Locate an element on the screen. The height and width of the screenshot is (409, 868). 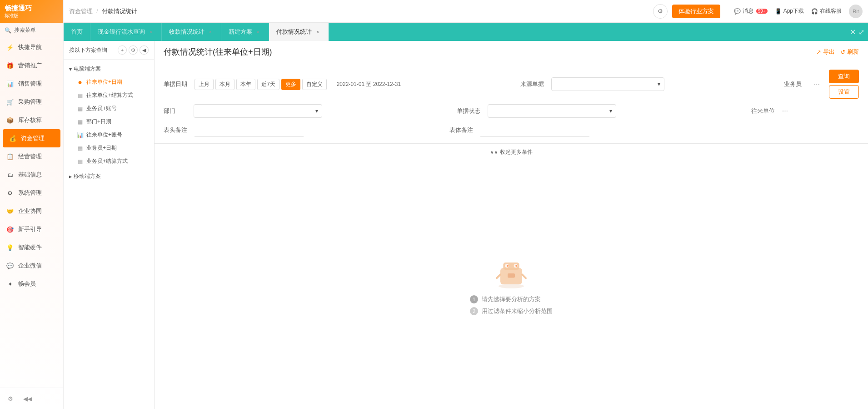
scheme-grid4-icon: ▦ is located at coordinates (80, 148).